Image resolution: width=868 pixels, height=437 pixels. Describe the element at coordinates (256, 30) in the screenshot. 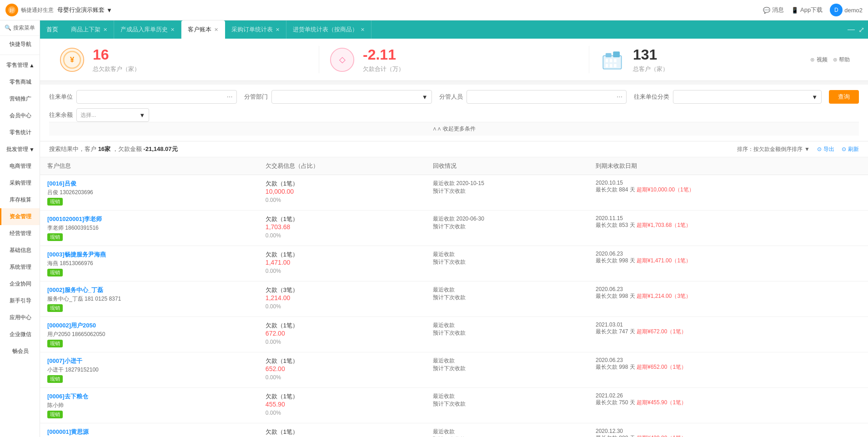

I see `tab-item-purchase-order: 采购订单统计表 ✕` at that location.